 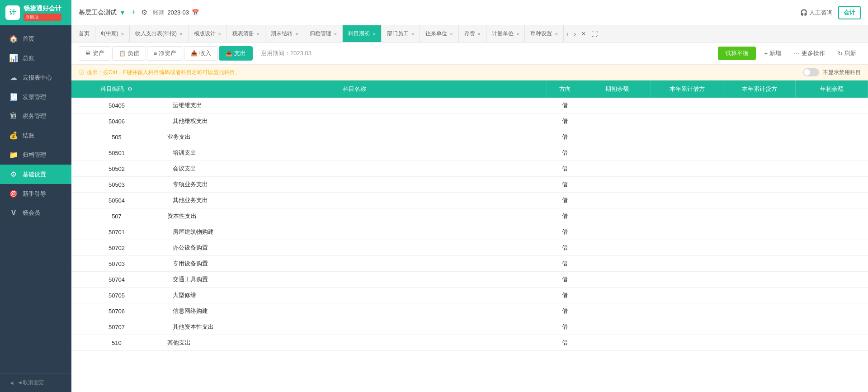 I want to click on table-row: 50406 其他维权支出 借, so click(x=470, y=121).